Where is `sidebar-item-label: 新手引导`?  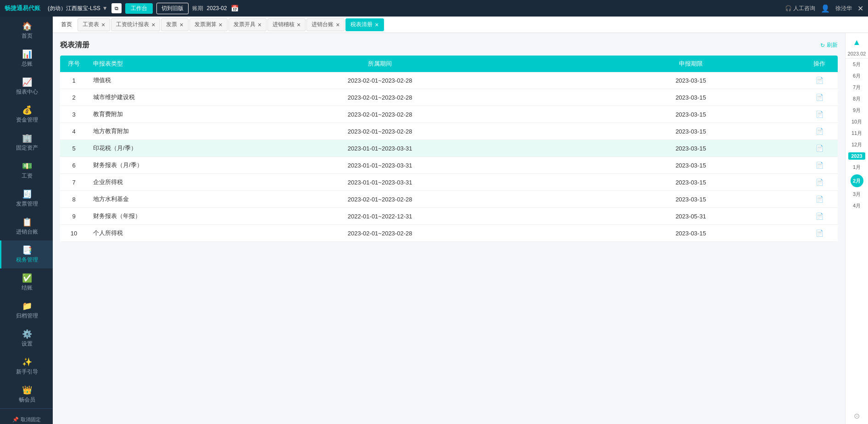 sidebar-item-label: 新手引导 is located at coordinates (27, 372).